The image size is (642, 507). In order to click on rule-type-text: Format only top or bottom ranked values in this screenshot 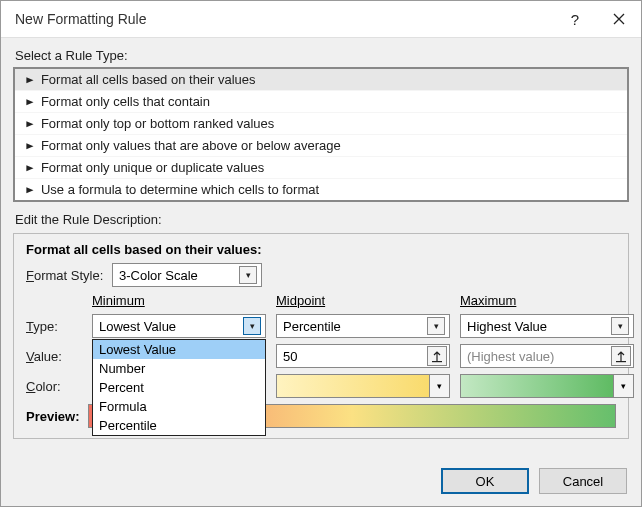, I will do `click(158, 124)`.